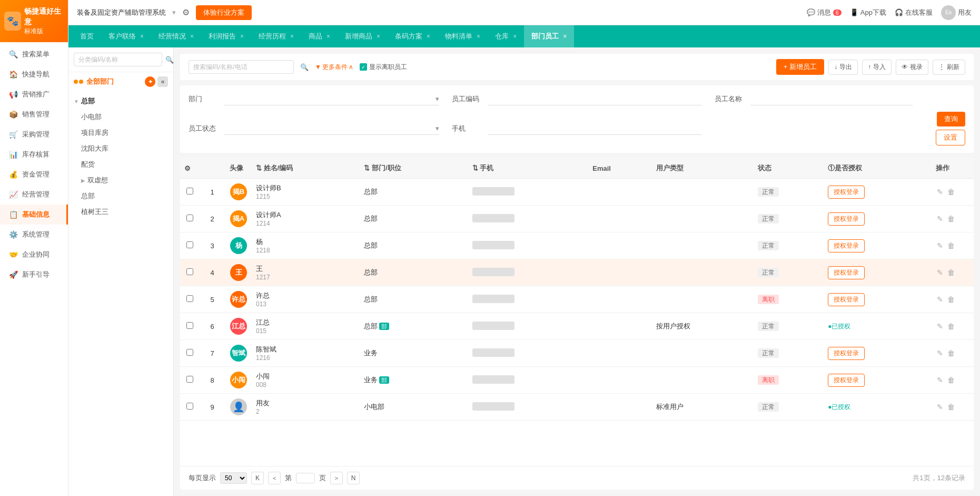 This screenshot has height=496, width=980. Describe the element at coordinates (332, 99) in the screenshot. I see `dept-select: ▾` at that location.